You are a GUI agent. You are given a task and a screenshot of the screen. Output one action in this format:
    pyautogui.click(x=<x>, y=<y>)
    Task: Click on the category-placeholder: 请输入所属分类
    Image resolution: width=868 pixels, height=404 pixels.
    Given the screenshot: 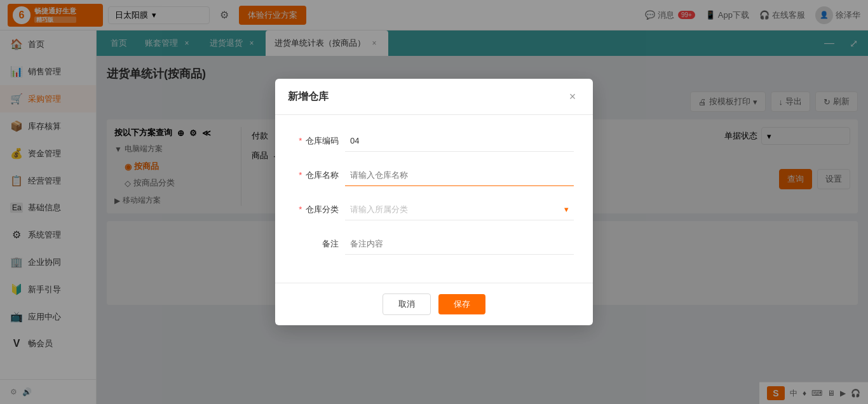 What is the action you would take?
    pyautogui.click(x=379, y=210)
    